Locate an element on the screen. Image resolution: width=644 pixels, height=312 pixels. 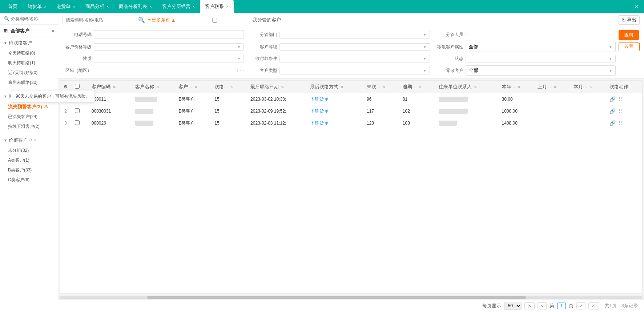
tab-customer-tier: 客户分层经营 × is located at coordinates (178, 7).